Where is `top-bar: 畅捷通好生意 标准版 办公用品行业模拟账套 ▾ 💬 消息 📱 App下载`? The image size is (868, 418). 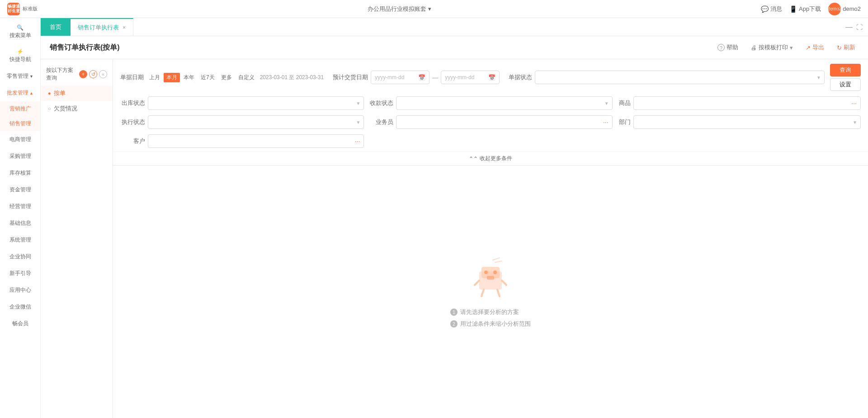
top-bar: 畅捷通好生意 标准版 办公用品行业模拟账套 ▾ 💬 消息 📱 App下载 is located at coordinates (434, 9).